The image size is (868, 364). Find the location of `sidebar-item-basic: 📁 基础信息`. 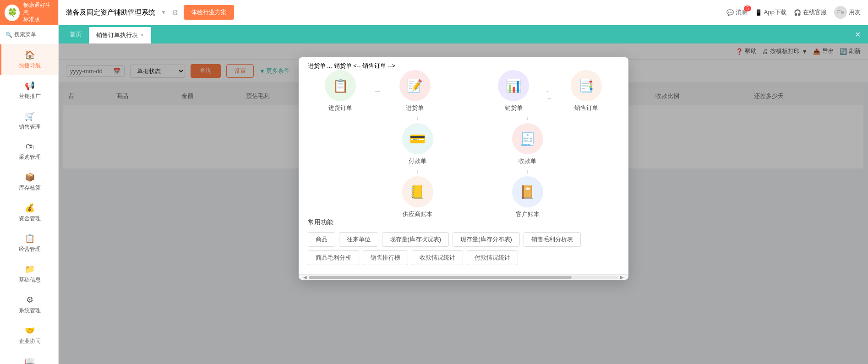

sidebar-item-basic: 📁 基础信息 is located at coordinates (29, 274).